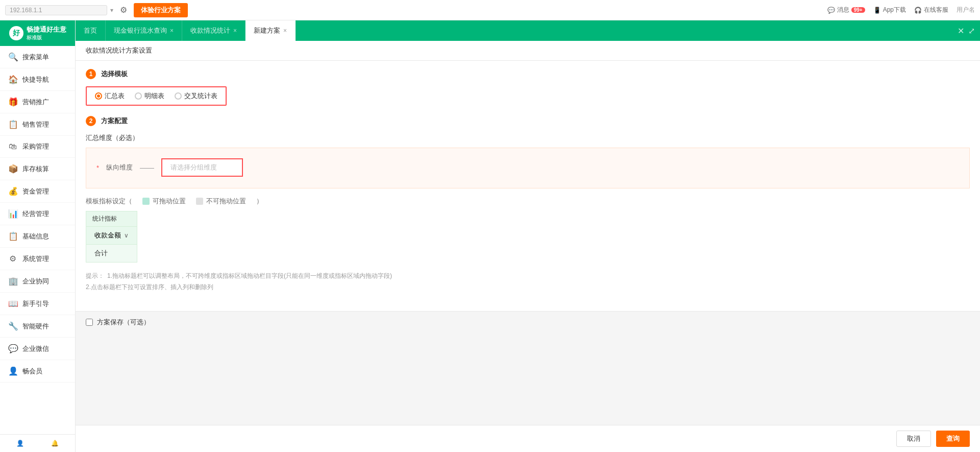 The width and height of the screenshot is (980, 452). I want to click on sidebar-item-system: ⚙ 系统管理, so click(38, 259).